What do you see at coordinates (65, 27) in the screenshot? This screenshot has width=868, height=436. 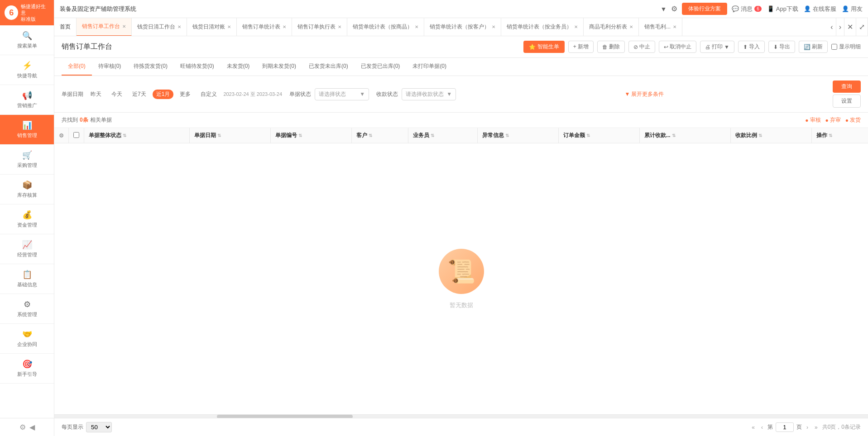 I see `tab-0: 首页` at bounding box center [65, 27].